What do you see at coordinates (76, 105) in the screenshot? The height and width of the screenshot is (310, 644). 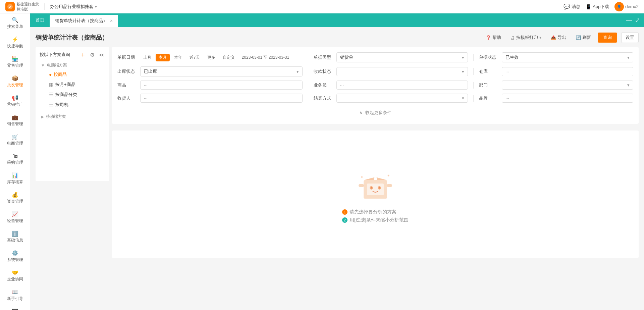 I see `scheme-by-driver: ☰ 按司机` at bounding box center [76, 105].